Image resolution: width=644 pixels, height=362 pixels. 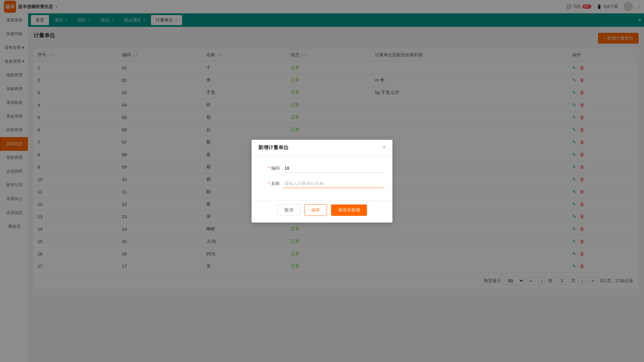 What do you see at coordinates (334, 168) in the screenshot?
I see `code-input` at bounding box center [334, 168].